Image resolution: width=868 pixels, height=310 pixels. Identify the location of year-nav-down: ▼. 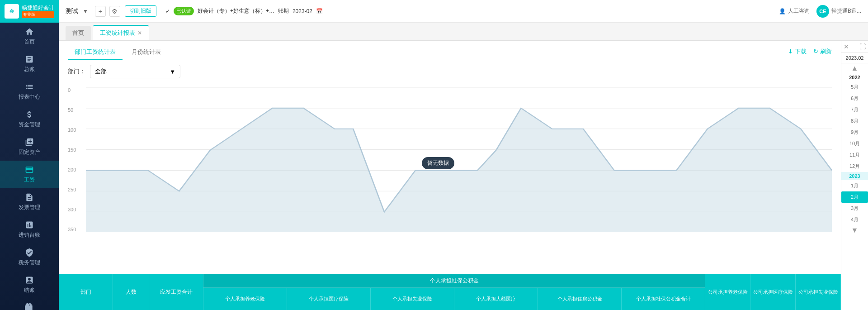
(855, 230).